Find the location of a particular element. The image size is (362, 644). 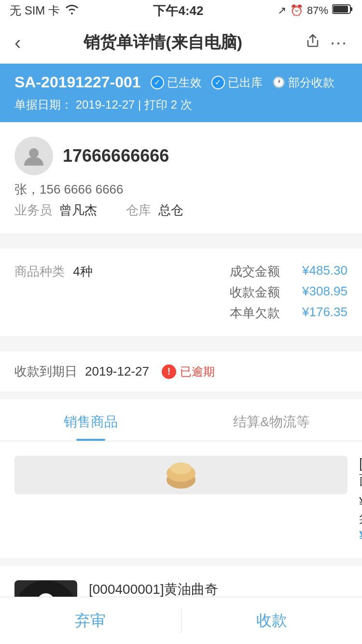

received-row: 收款金额 ¥308.95 is located at coordinates (289, 293).